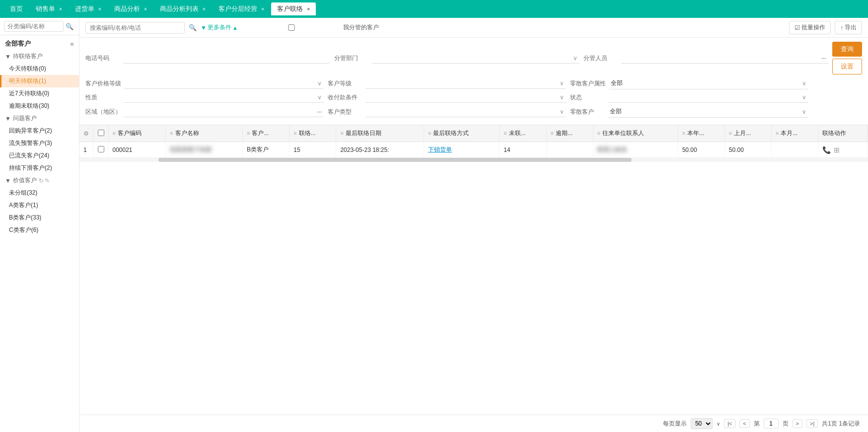 This screenshot has width=868, height=432. Describe the element at coordinates (86, 150) in the screenshot. I see `td-index: 1` at that location.